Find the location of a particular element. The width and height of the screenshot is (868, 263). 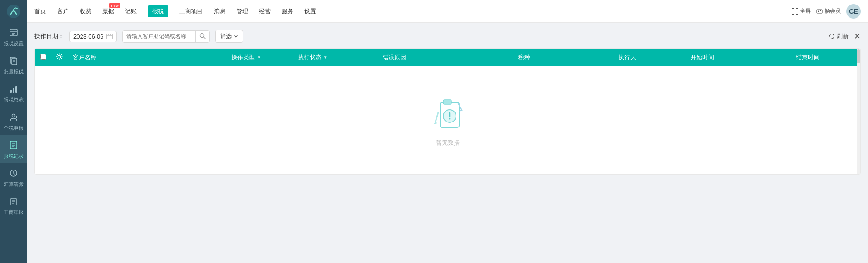

filter-arrow-status: ▼ is located at coordinates (326, 57).